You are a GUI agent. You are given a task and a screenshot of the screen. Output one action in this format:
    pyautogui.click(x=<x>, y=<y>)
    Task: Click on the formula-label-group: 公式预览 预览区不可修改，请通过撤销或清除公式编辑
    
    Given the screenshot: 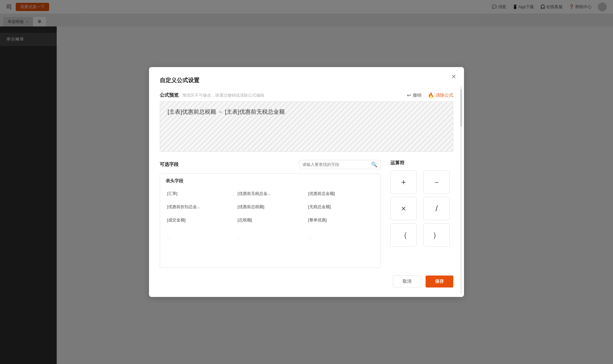 What is the action you would take?
    pyautogui.click(x=212, y=95)
    